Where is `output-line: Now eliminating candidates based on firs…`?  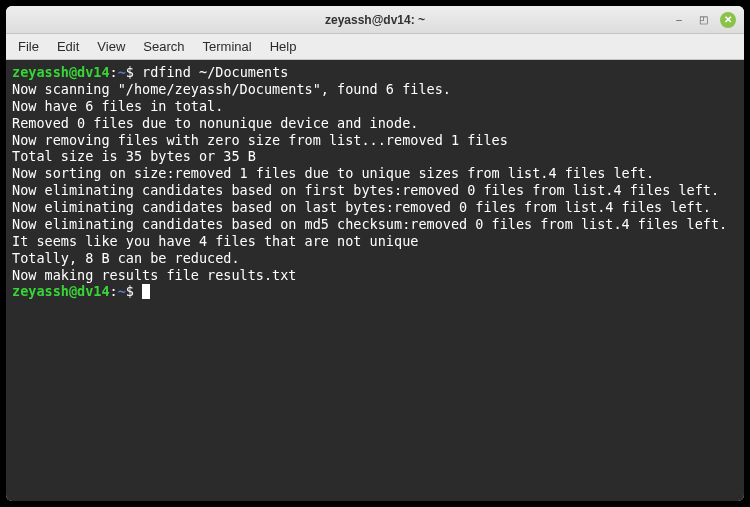 output-line: Now eliminating candidates based on firs… is located at coordinates (366, 190).